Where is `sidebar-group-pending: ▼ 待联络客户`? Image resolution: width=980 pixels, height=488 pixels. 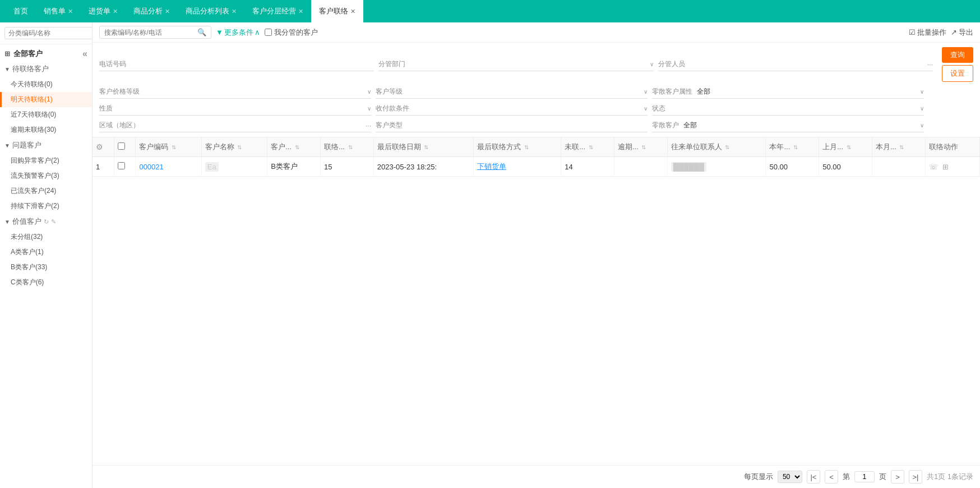
sidebar-group-pending: ▼ 待联络客户 is located at coordinates (46, 69).